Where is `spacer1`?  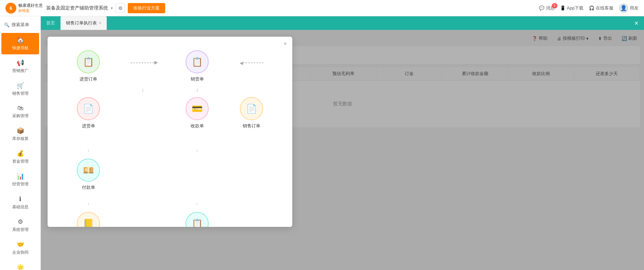
spacer1 is located at coordinates (88, 90).